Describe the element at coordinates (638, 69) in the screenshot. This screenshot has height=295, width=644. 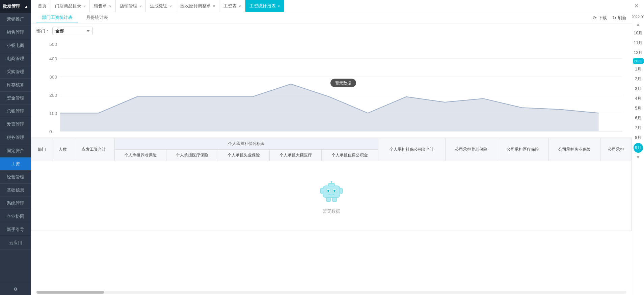
I see `month-jan: 1月` at that location.